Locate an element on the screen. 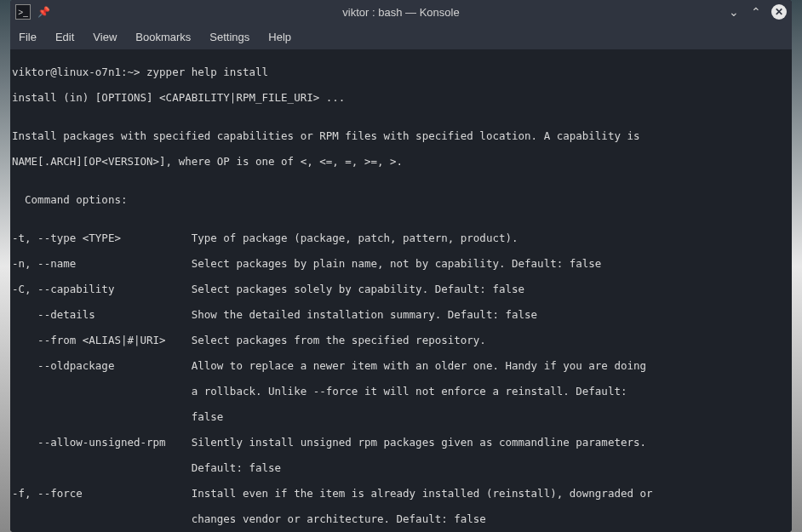  output-line: --oldpackage Allow to replace a newer it… is located at coordinates (401, 366).